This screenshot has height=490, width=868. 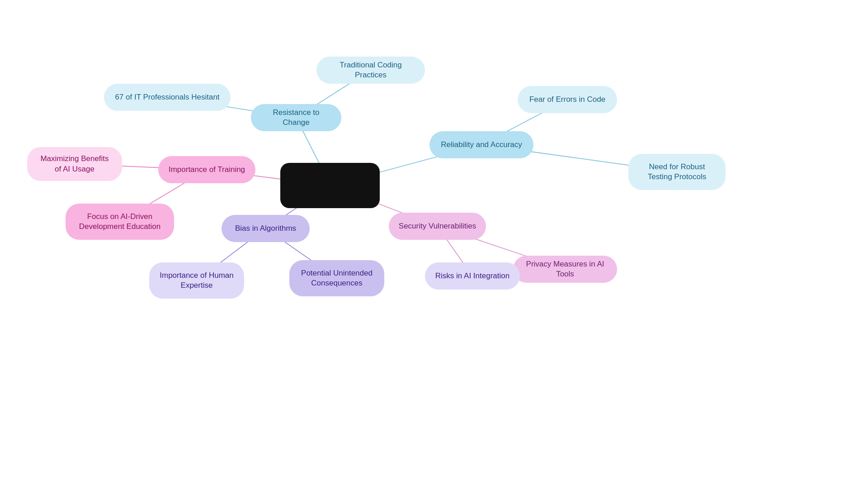 I want to click on security-node: Security Vulnerabilities, so click(x=438, y=226).